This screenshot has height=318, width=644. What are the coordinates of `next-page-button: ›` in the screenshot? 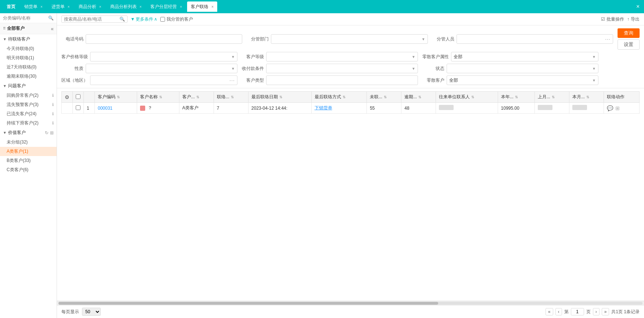 It's located at (596, 312).